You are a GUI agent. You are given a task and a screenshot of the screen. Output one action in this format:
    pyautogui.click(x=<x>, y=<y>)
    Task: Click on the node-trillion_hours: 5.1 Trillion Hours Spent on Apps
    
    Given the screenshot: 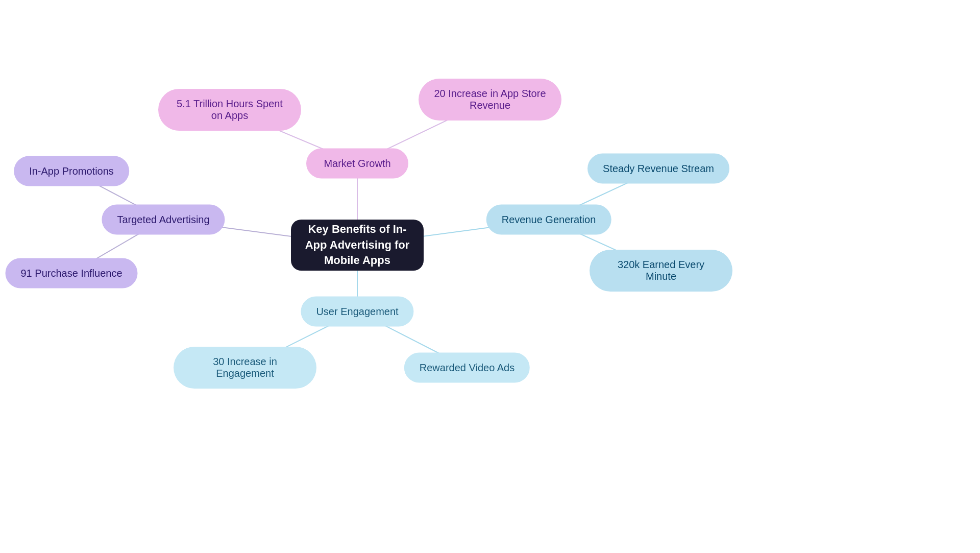 What is the action you would take?
    pyautogui.click(x=230, y=110)
    